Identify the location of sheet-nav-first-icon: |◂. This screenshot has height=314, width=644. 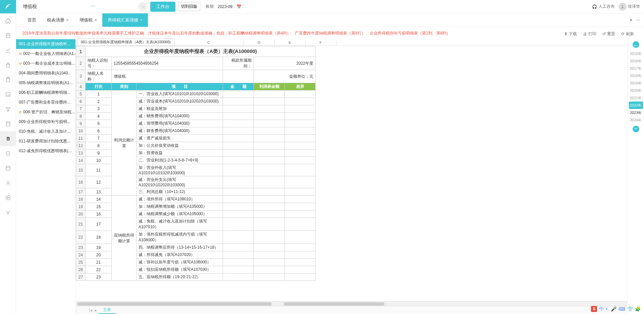
(91, 310).